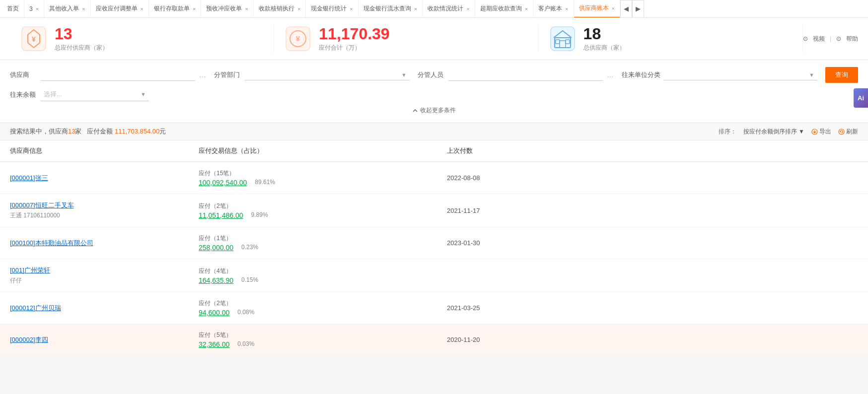  What do you see at coordinates (104, 205) in the screenshot?
I see `supplier-name-link: [000007]恒旺二手叉车` at bounding box center [104, 205].